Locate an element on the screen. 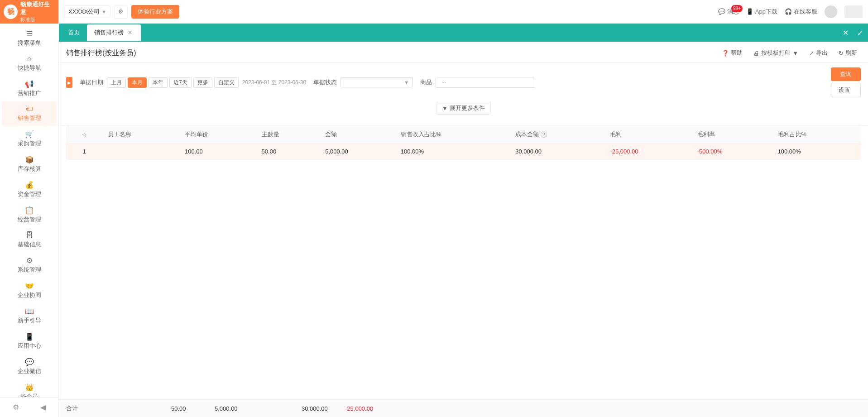  online-service-btn: 🎧 在线客服 is located at coordinates (801, 12).